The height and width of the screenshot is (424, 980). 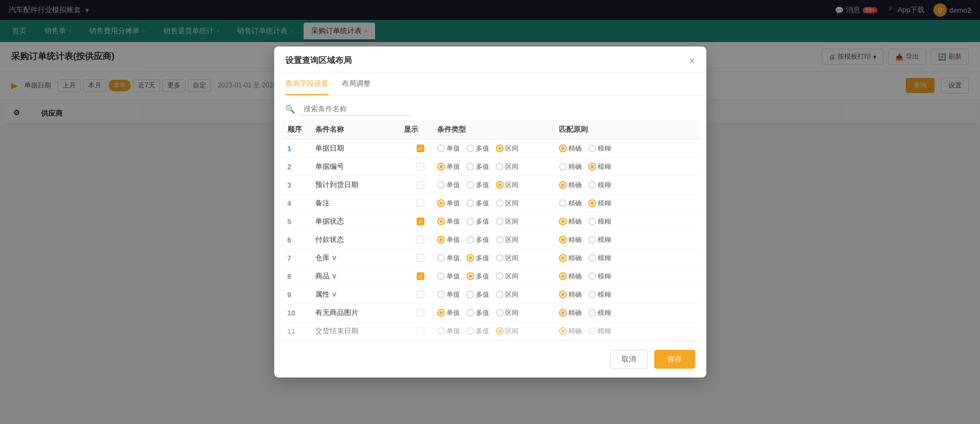 What do you see at coordinates (490, 124) in the screenshot?
I see `table-header-row: 顺序 条件名称 显示 条件类型 匹配原则` at bounding box center [490, 124].